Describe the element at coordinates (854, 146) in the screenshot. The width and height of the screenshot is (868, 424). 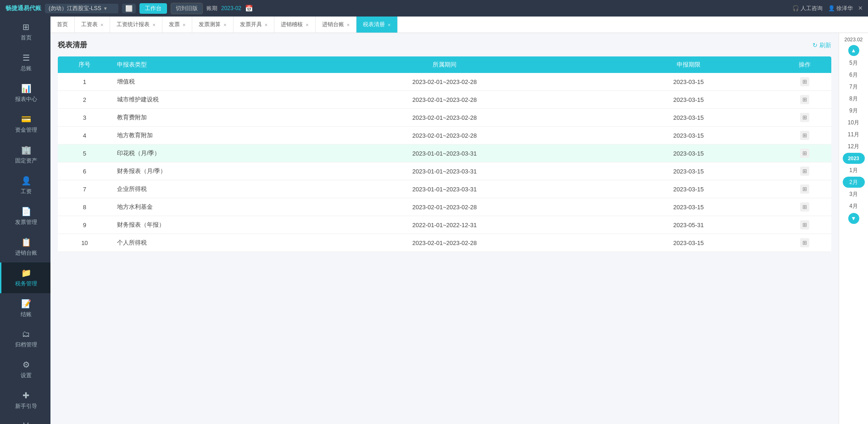
I see `timeline-month-12: 12月` at that location.